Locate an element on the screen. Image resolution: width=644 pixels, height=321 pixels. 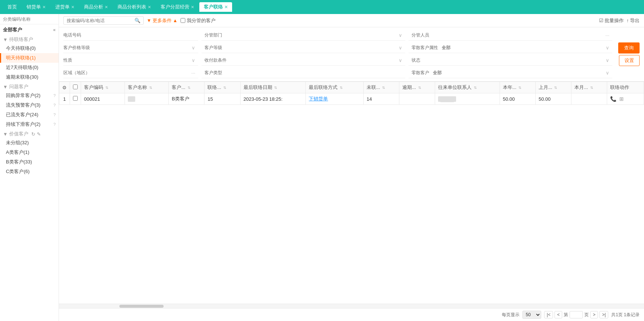
sidebar-item-declining: 持续下滑客户(2) ? is located at coordinates (29, 124).